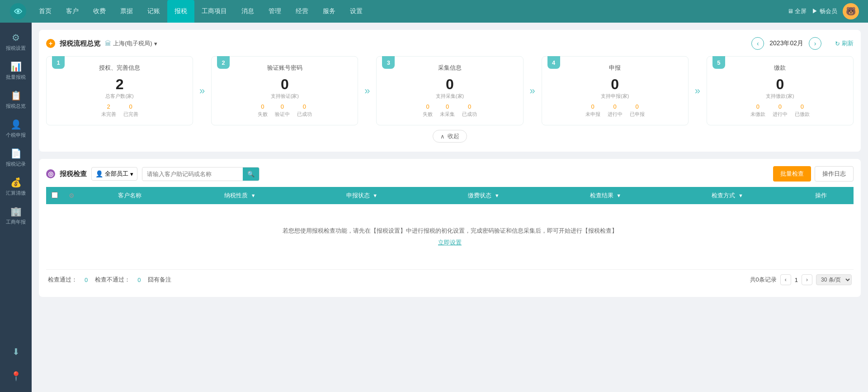 Image resolution: width=868 pixels, height=392 pixels. What do you see at coordinates (807, 280) in the screenshot?
I see `next-page-btn: ›` at bounding box center [807, 280].